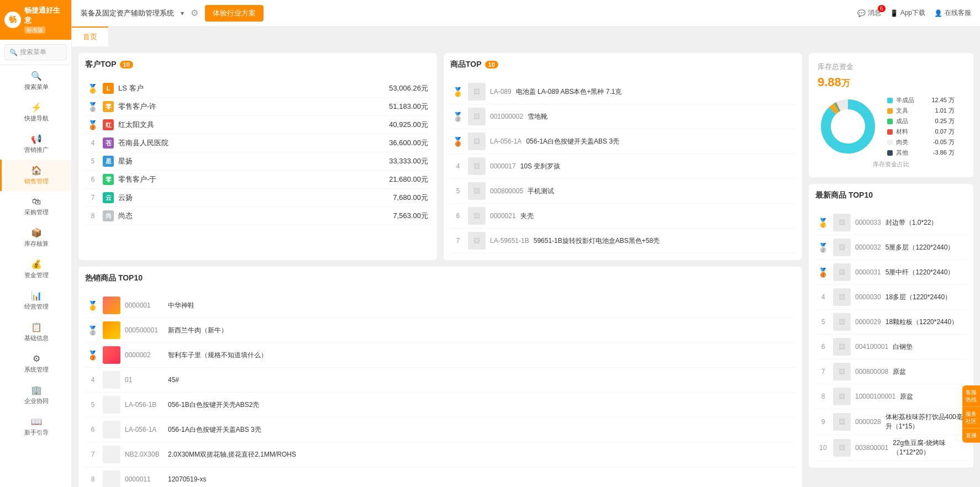 This screenshot has width=980, height=487. I want to click on rank-item: 🥉 红 红太阳文具 40,925.00元, so click(257, 125).